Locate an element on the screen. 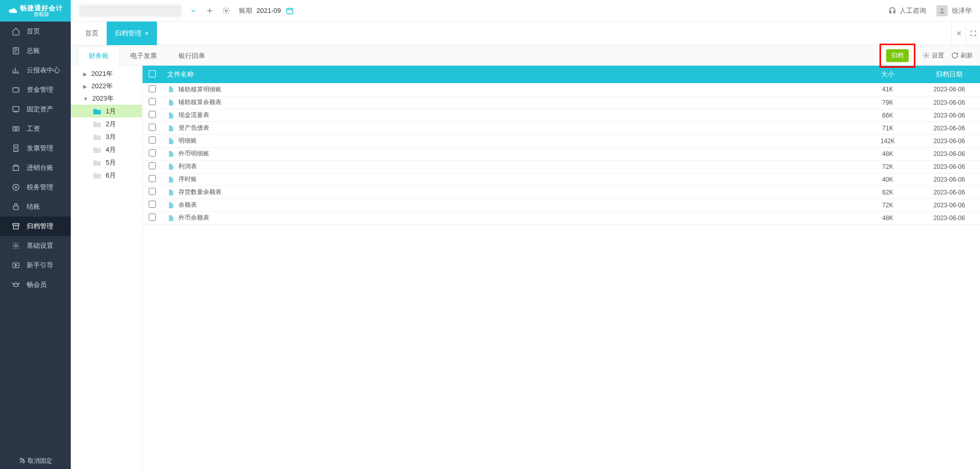  table-row: 利润表72K2023-06-06 is located at coordinates (561, 166).